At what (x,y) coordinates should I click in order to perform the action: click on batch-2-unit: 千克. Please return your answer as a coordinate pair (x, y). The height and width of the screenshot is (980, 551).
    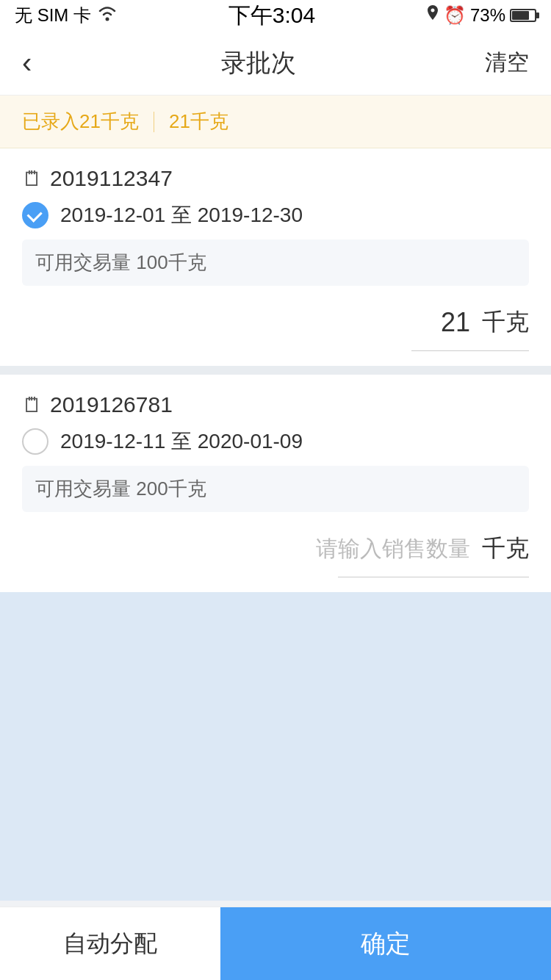
    Looking at the image, I should click on (505, 549).